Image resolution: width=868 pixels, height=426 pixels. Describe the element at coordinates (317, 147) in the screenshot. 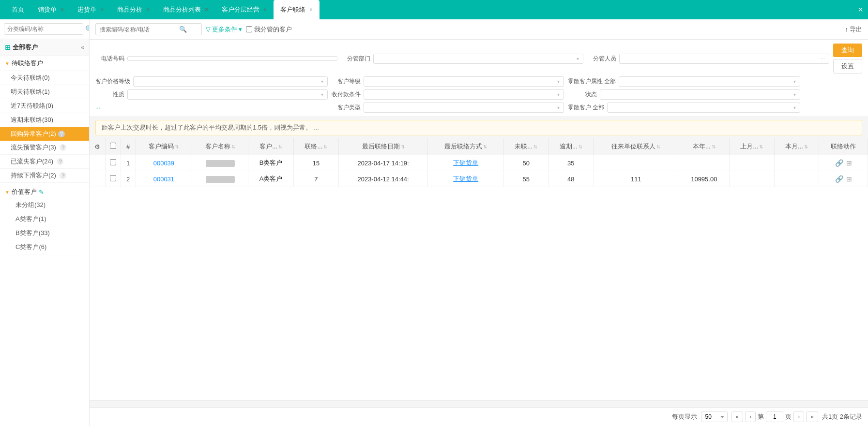

I see `th-contact: 联络...⇅` at that location.